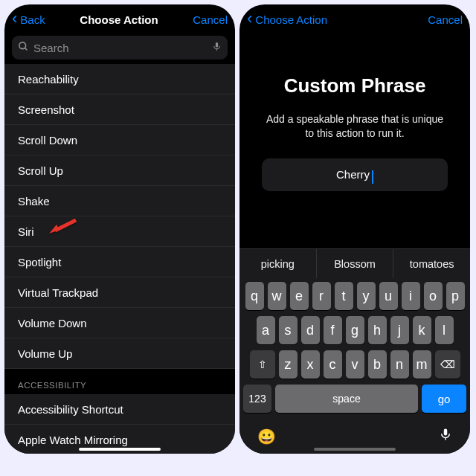 The height and width of the screenshot is (476, 476). What do you see at coordinates (366, 296) in the screenshot?
I see `key-y: y` at bounding box center [366, 296].